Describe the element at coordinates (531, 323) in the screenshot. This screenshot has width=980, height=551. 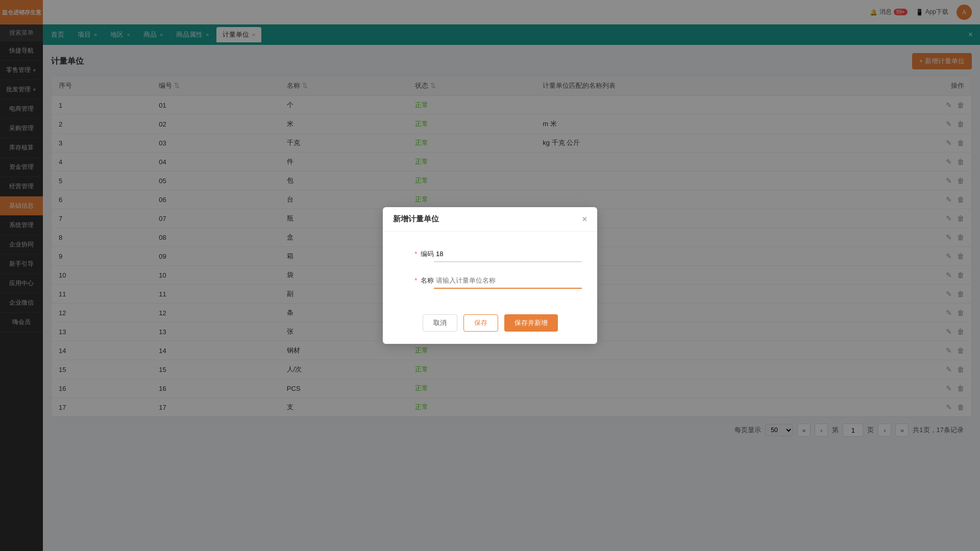
I see `save-and-add-button: 保存并新增` at that location.